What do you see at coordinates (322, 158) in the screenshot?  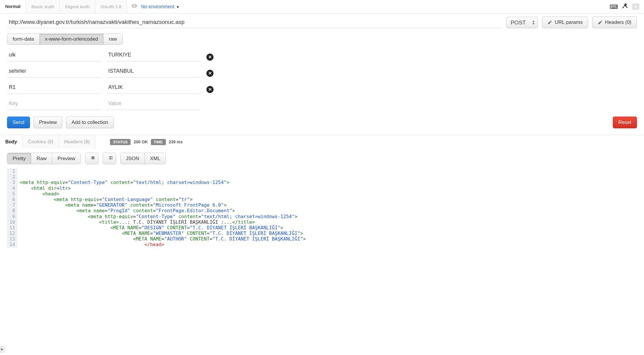 I see `response-tools: PrettyRawPreview JSONXML` at bounding box center [322, 158].